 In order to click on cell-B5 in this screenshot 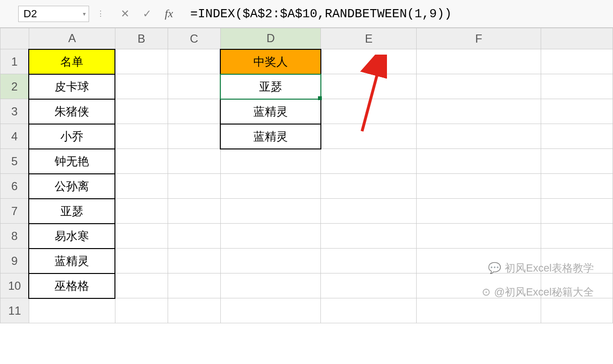, I will do `click(141, 161)`.